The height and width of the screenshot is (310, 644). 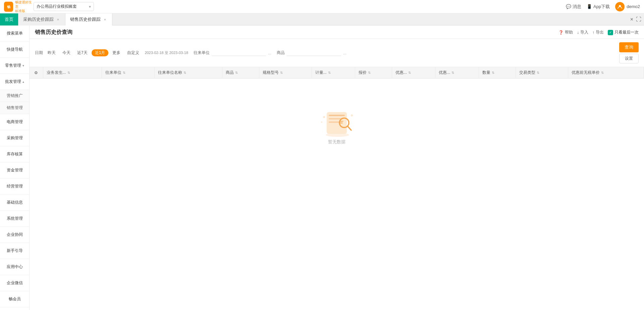 What do you see at coordinates (602, 72) in the screenshot?
I see `sort-icon-pretax-price: ⇅` at bounding box center [602, 72].